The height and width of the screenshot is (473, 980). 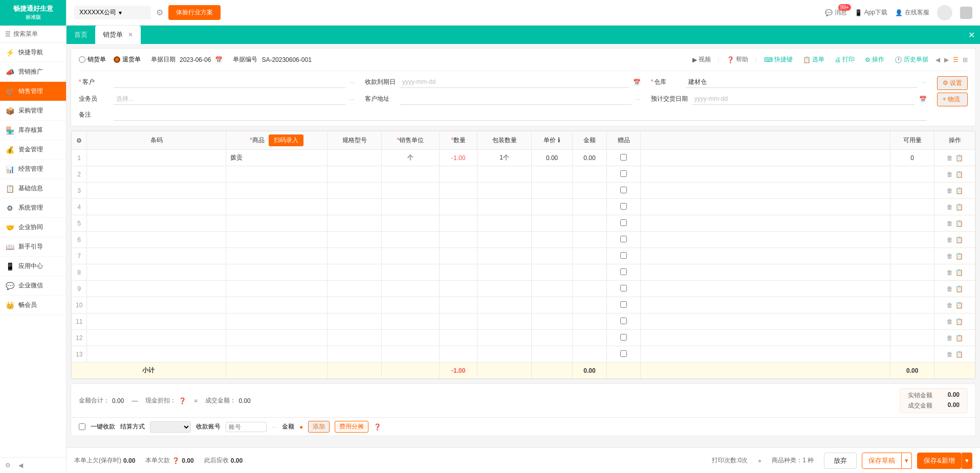 I want to click on customer-input, so click(x=229, y=82).